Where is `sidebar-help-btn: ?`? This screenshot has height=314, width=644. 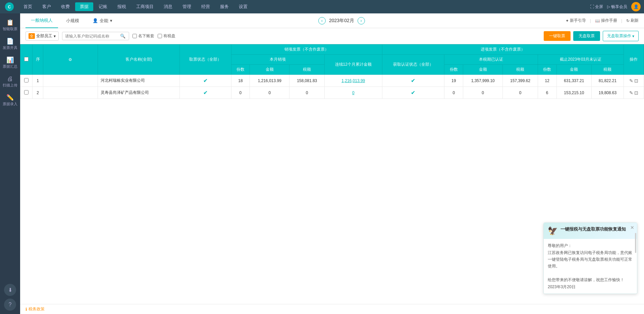
sidebar-help-btn: ? is located at coordinates (10, 305).